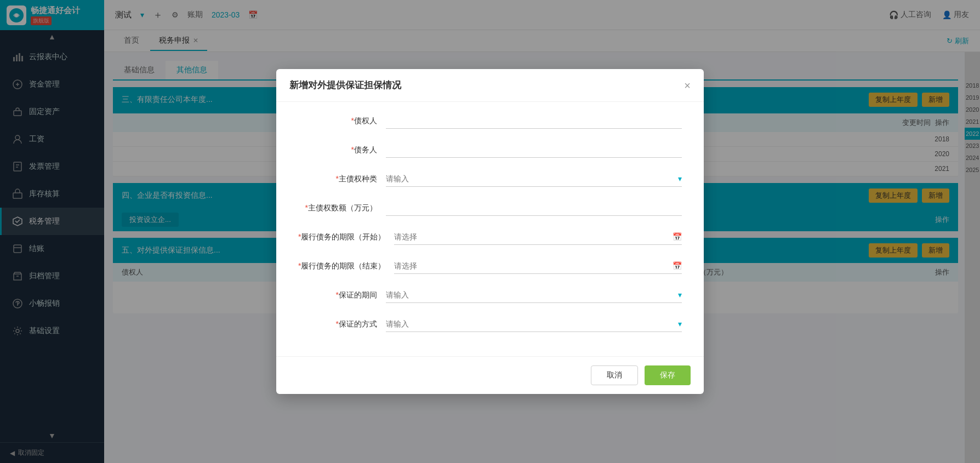 The width and height of the screenshot is (980, 463). What do you see at coordinates (342, 208) in the screenshot?
I see `label-debt-amount: *主债权数额（万元）` at bounding box center [342, 208].